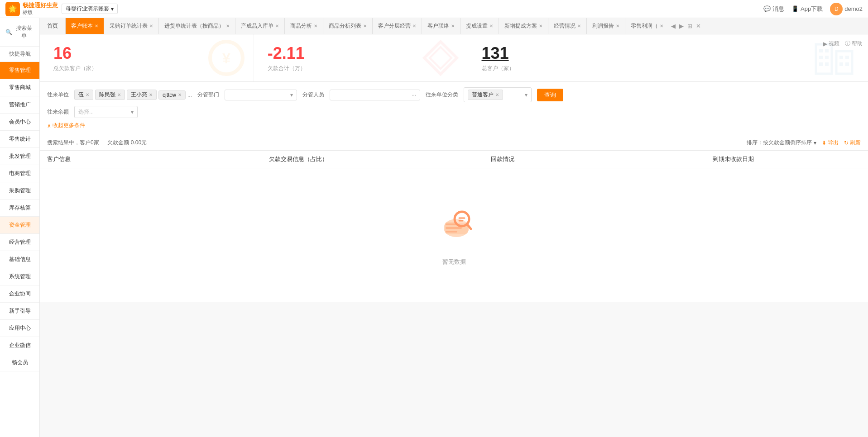 This screenshot has width=868, height=437. I want to click on tab-prev-button: ◀, so click(673, 26).